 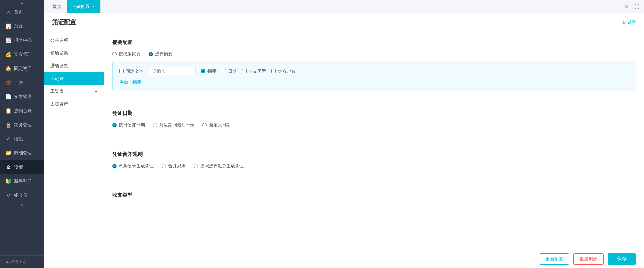 What do you see at coordinates (22, 205) in the screenshot?
I see `sidebar-scroll-down: ▼` at bounding box center [22, 205].